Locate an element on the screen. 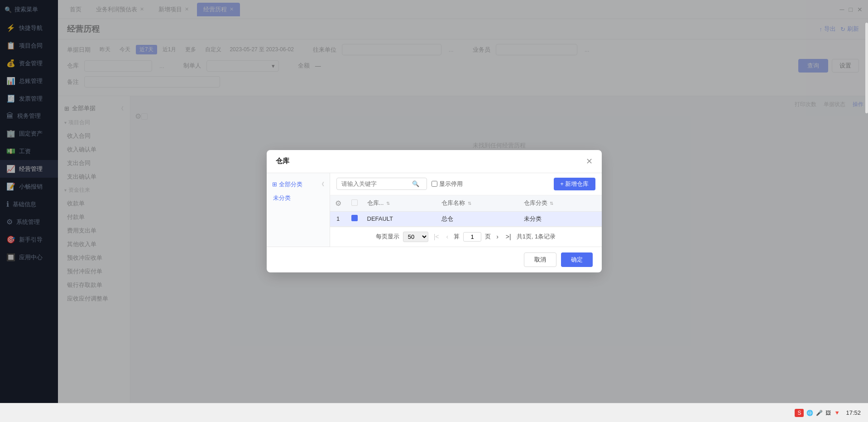  modal-prev-page-btn: ‹ is located at coordinates (447, 237).